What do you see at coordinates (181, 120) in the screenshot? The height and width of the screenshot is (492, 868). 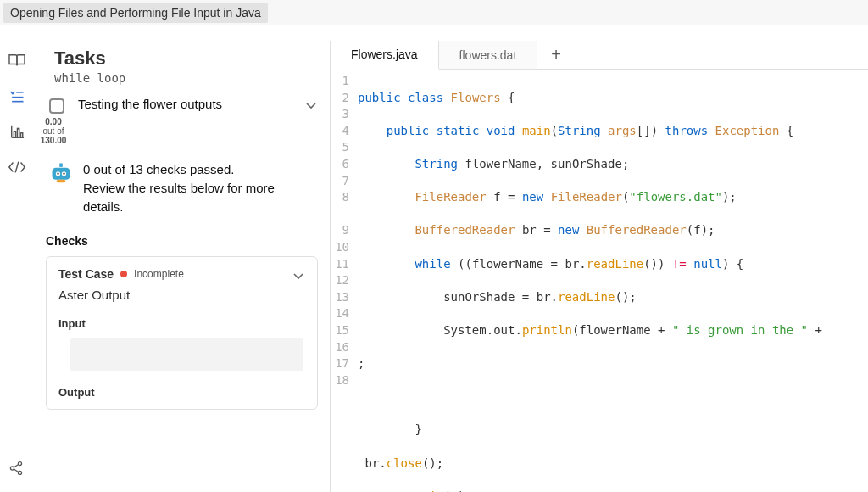 I see `task-row: 0.00 out of 130.00 Testing the flower ou…` at bounding box center [181, 120].